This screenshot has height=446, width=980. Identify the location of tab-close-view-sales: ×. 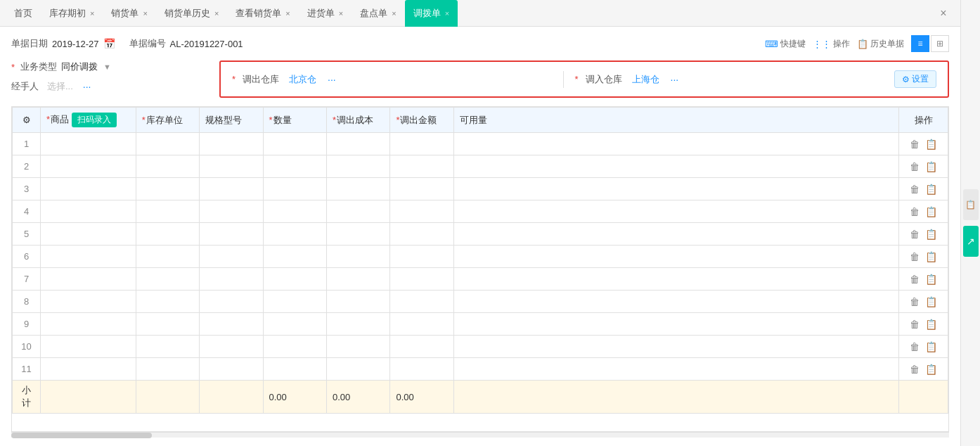
(288, 13).